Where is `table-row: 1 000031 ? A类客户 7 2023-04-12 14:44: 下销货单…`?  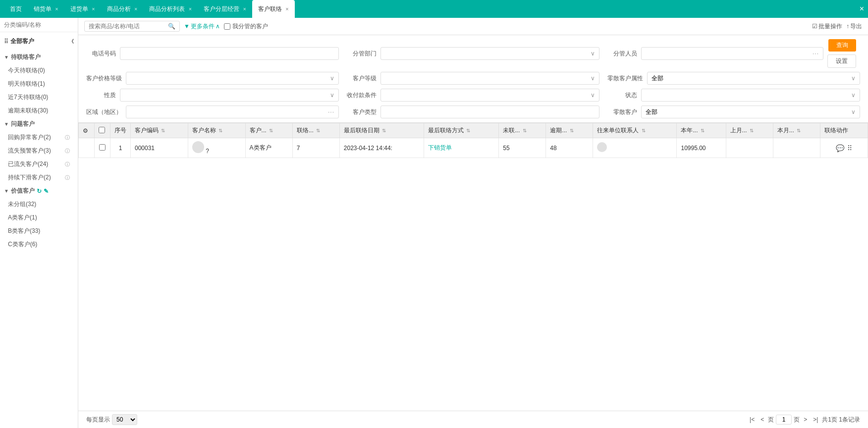 table-row: 1 000031 ? A类客户 7 2023-04-12 14:44: 下销货单… is located at coordinates (474, 148).